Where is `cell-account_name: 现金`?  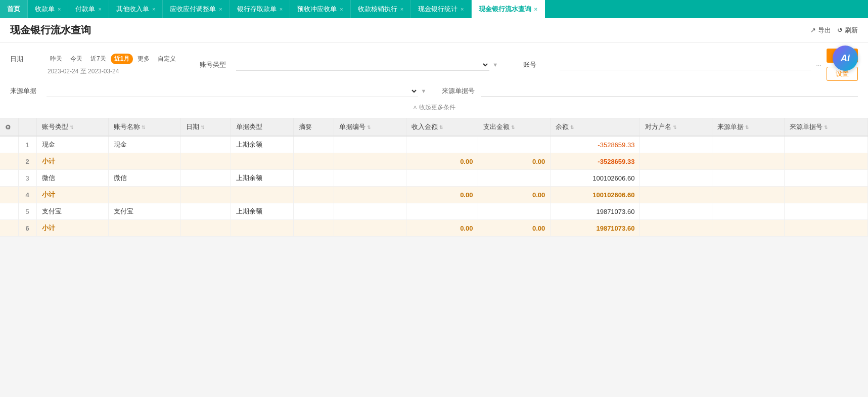
cell-account_name: 现金 is located at coordinates (145, 145).